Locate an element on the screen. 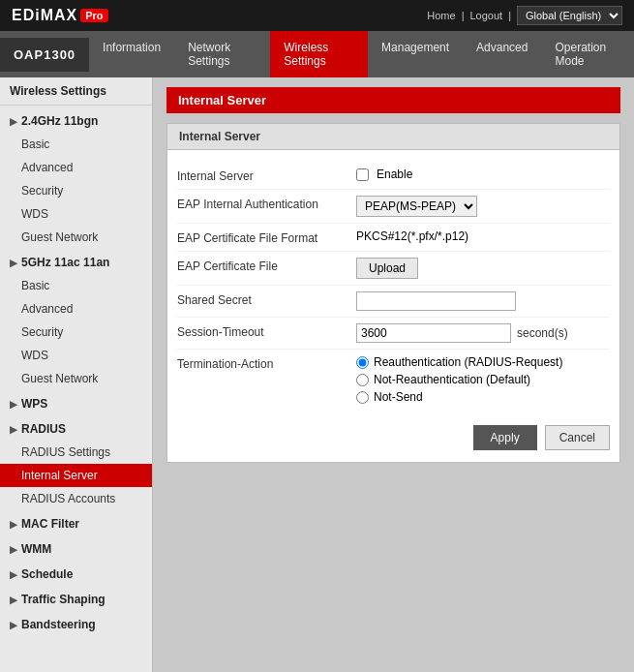  region-select: Global (English) is located at coordinates (569, 15).